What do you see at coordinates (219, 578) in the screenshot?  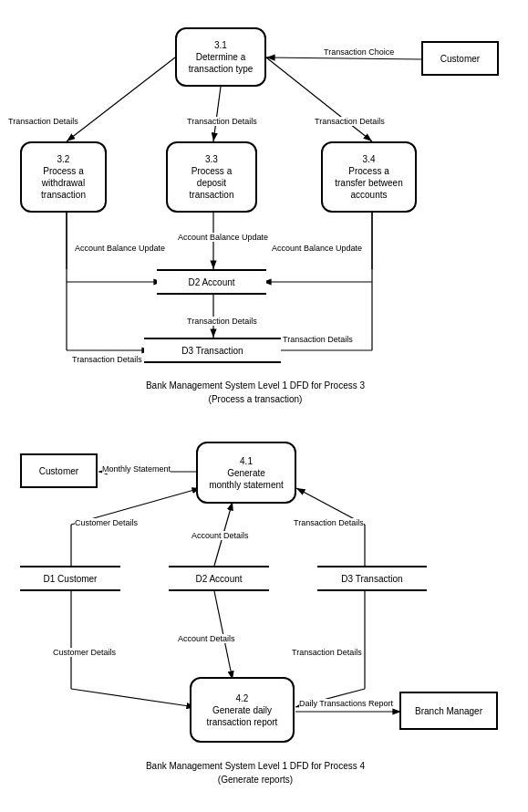 I see `datastore-d2-account2: D2 Account` at bounding box center [219, 578].